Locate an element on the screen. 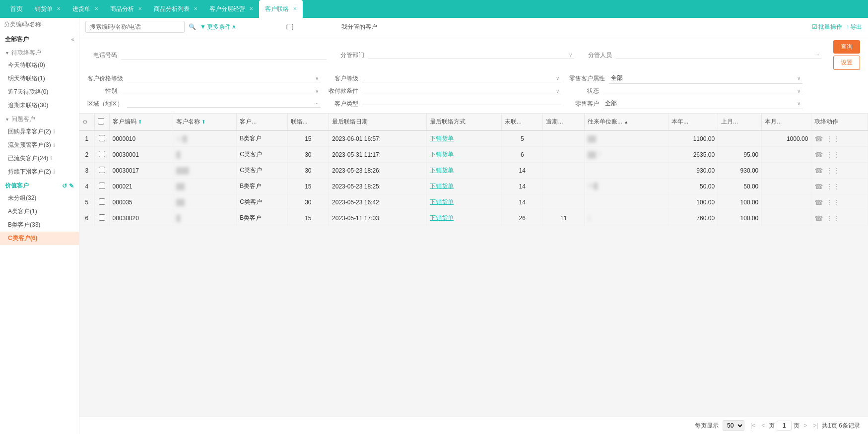  nav-tab-customer-contact: 客户联络 ✕ is located at coordinates (281, 9).